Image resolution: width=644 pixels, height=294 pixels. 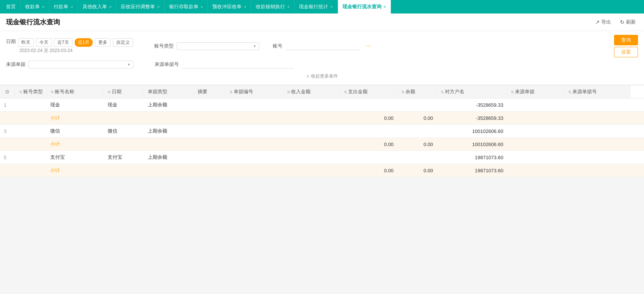 What do you see at coordinates (603, 22) in the screenshot?
I see `export-button: ↗ 导出` at bounding box center [603, 22].